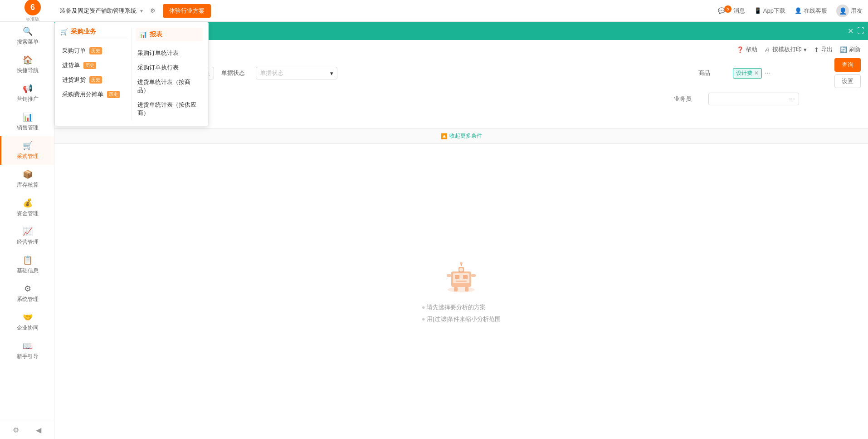  What do you see at coordinates (27, 179) in the screenshot?
I see `sidebar-item-inventory: 📦 库存核算` at bounding box center [27, 179].